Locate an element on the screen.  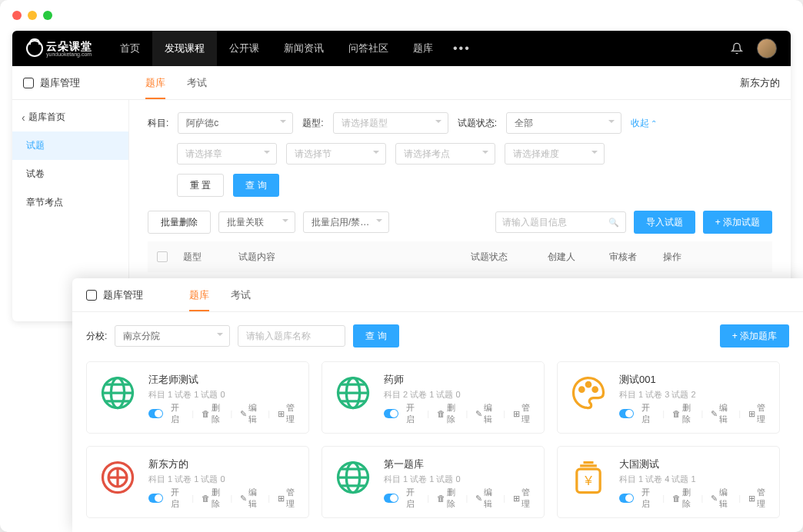
subtab-exam: 考试 is located at coordinates (197, 83).